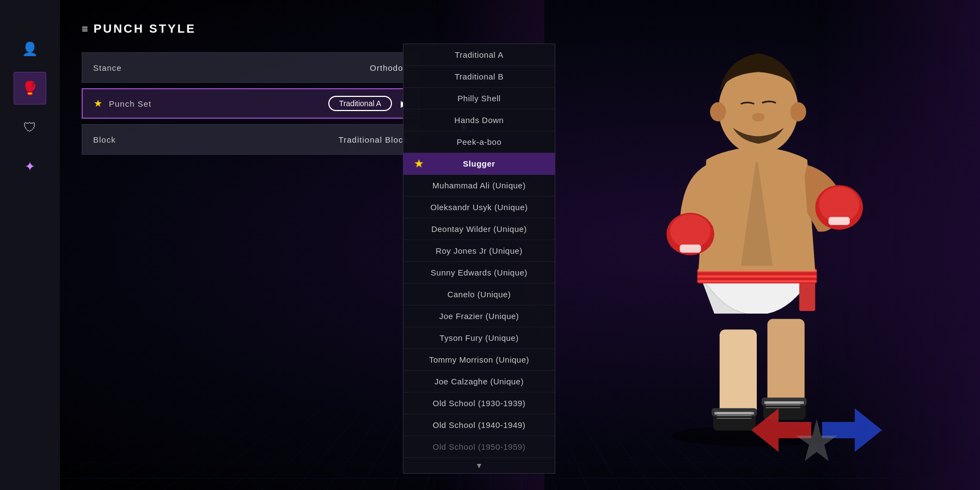 The height and width of the screenshot is (490, 980). Describe the element at coordinates (479, 447) in the screenshot. I see `dropdown-item-old-school-1950: Old School (1950-1959)` at that location.